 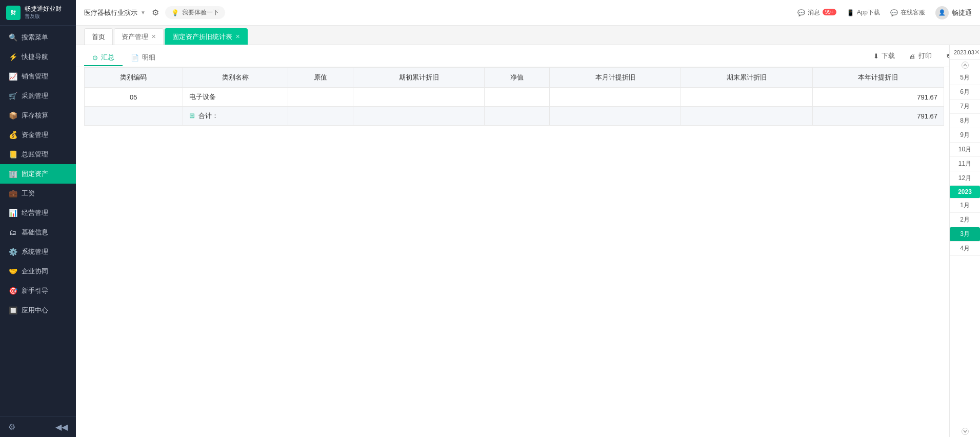 What do you see at coordinates (942, 13) in the screenshot?
I see `user-avatar: 👤` at bounding box center [942, 13].